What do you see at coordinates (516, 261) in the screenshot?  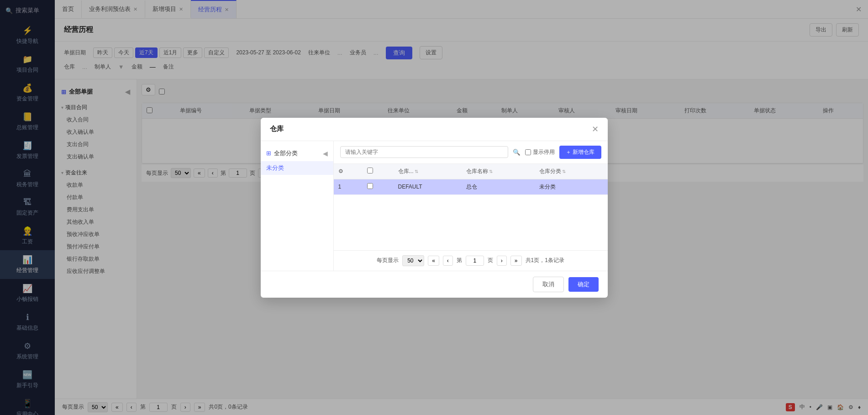 I see `modal-page-last-btn: »` at bounding box center [516, 261].